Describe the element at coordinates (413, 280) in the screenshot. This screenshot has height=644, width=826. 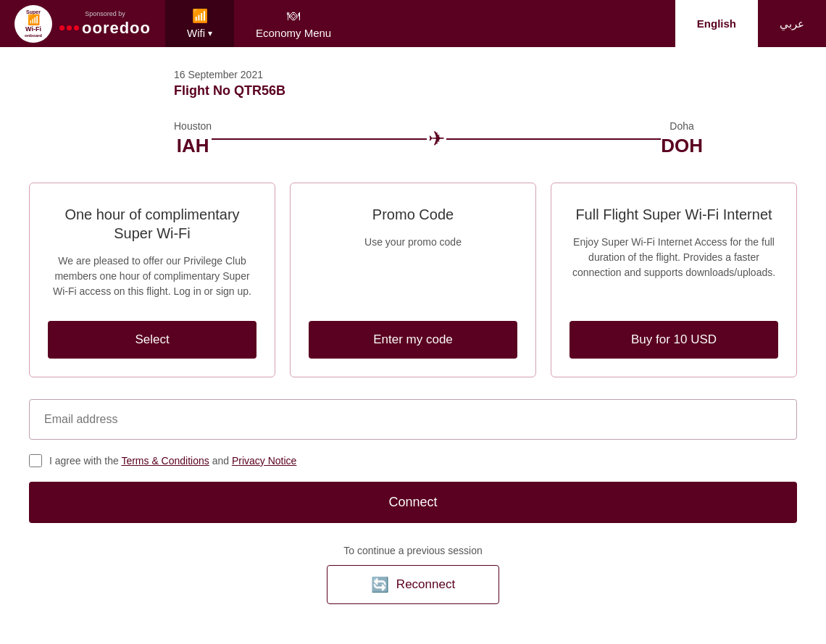
I see `card-promo: Promo Code Use your promo code Enter my …` at that location.